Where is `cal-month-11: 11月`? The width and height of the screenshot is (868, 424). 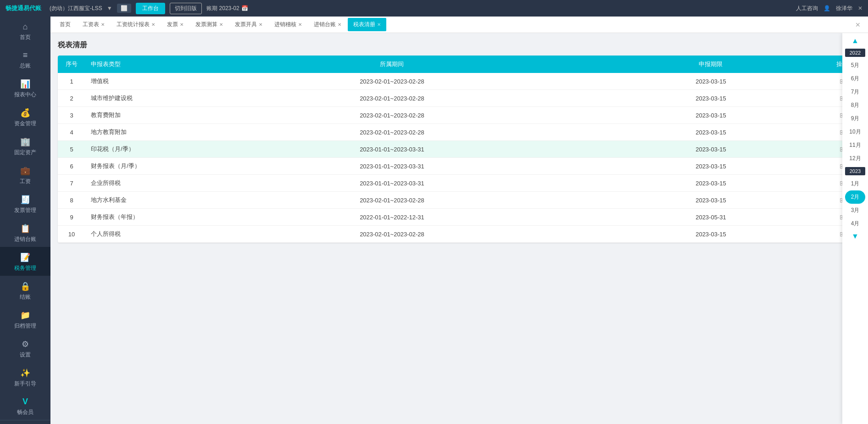
cal-month-11: 11月 is located at coordinates (855, 145).